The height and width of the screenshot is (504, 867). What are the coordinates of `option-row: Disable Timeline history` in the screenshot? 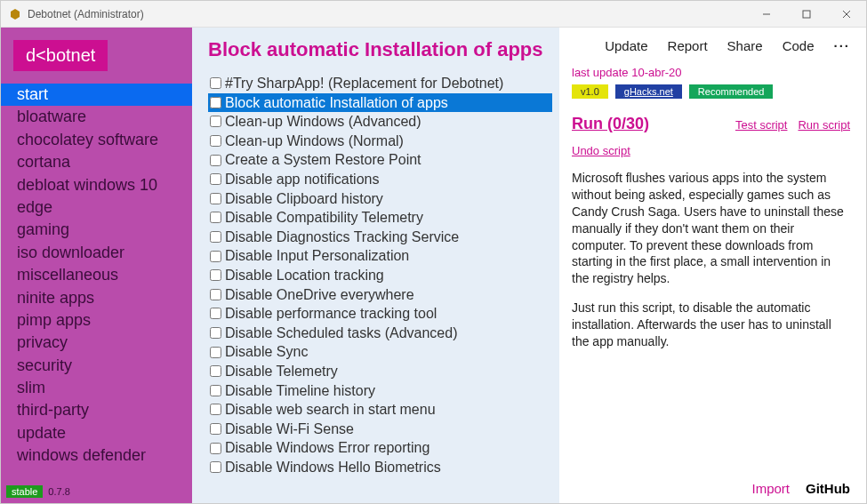 It's located at (381, 391).